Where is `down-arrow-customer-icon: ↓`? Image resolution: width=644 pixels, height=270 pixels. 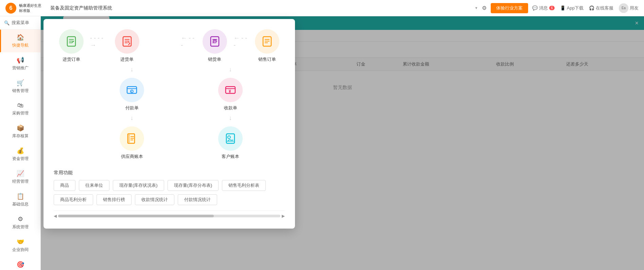 down-arrow-customer-icon: ↓ is located at coordinates (230, 118).